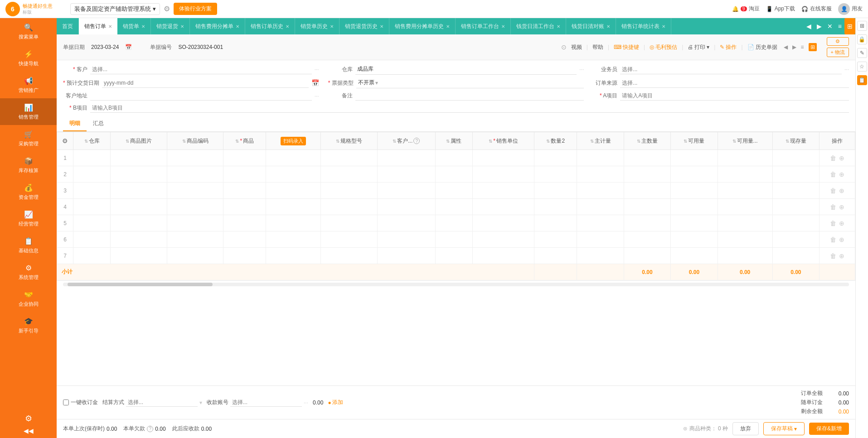  What do you see at coordinates (332, 26) in the screenshot?
I see `tab-close-sales-note-history: ✕` at bounding box center [332, 26].